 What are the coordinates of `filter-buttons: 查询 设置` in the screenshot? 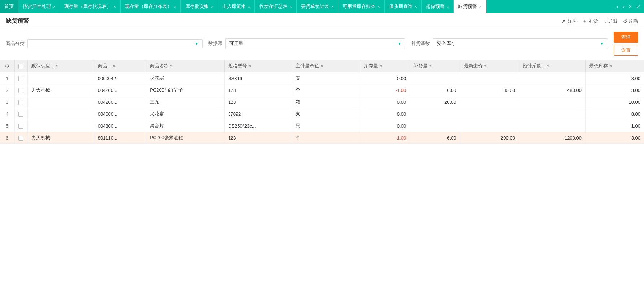 It's located at (626, 44).